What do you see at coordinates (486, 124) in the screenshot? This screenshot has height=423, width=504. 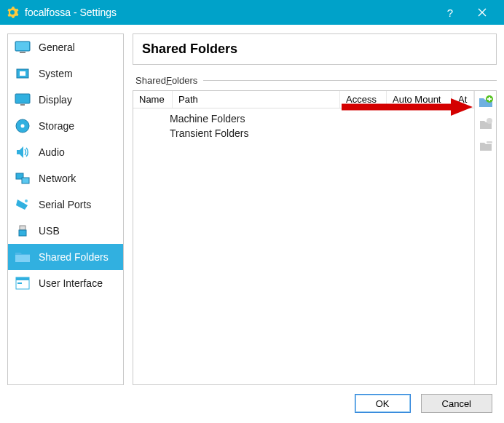 I see `edit-share-button` at bounding box center [486, 124].